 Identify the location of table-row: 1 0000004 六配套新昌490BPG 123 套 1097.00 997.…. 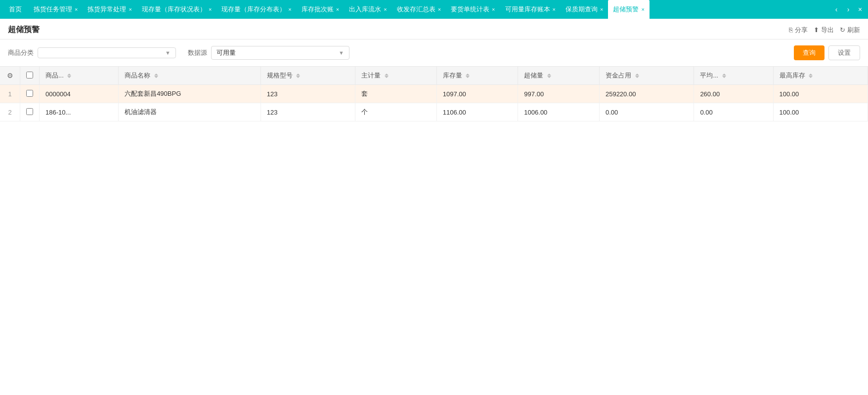
(434, 94).